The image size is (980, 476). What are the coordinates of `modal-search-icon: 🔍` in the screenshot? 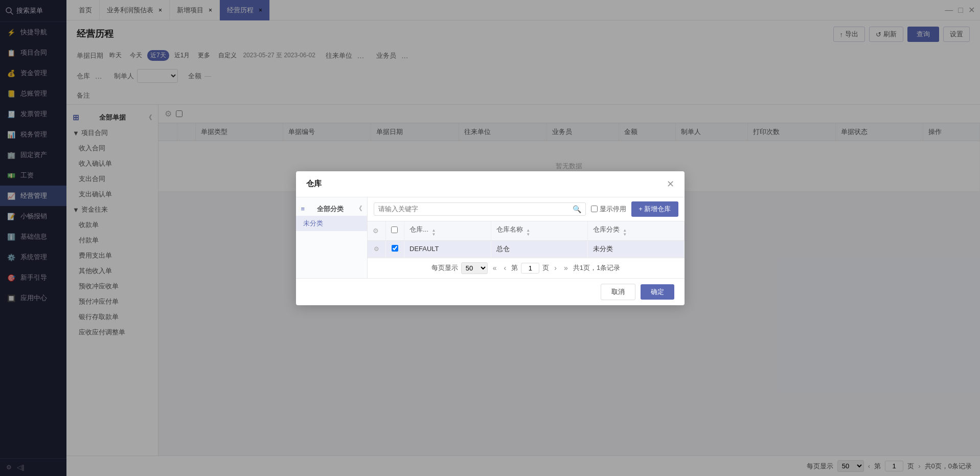 It's located at (577, 209).